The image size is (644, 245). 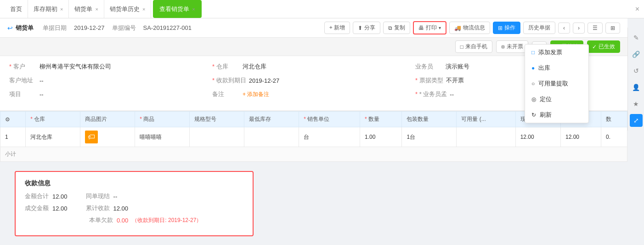 What do you see at coordinates (101, 220) in the screenshot?
I see `owe-label: 本单欠款` at bounding box center [101, 220].